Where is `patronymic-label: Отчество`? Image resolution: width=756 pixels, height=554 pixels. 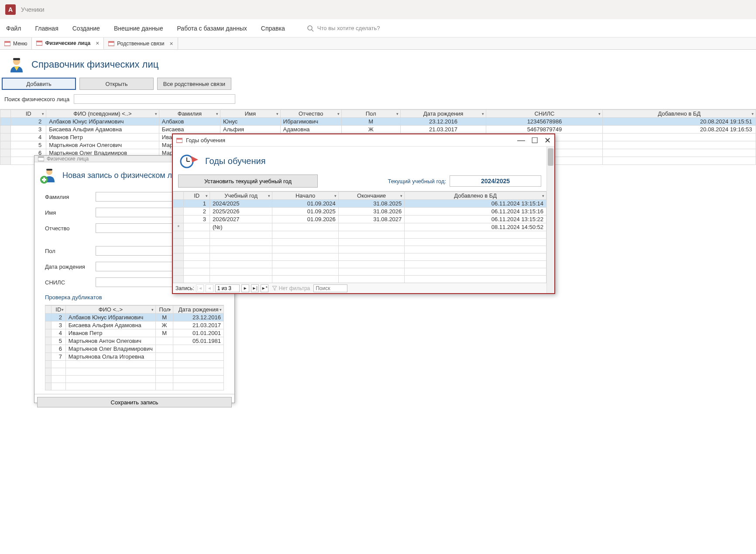
patronymic-label: Отчество is located at coordinates (69, 229).